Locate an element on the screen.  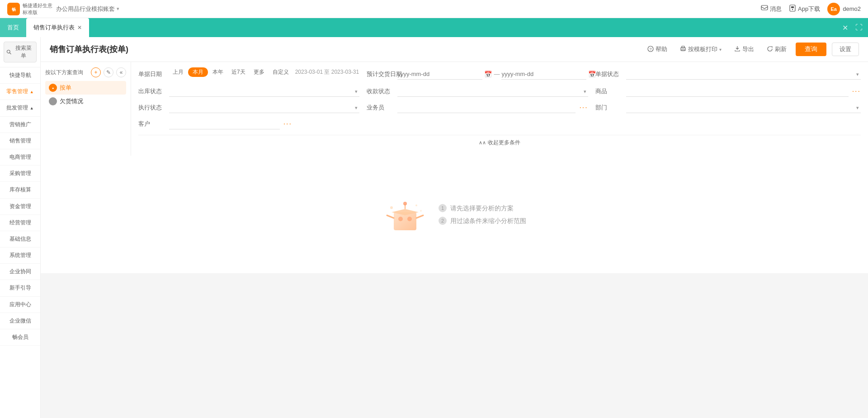
sidebar-item-purchase: 采购管理 is located at coordinates (20, 174).